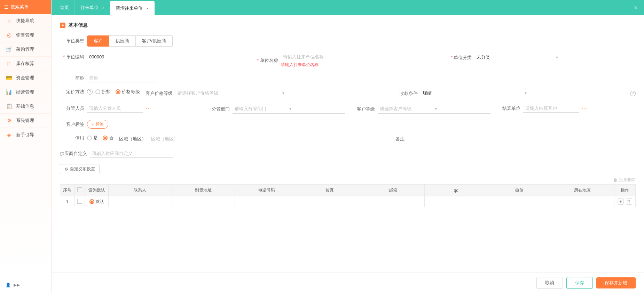 The image size is (644, 293). What do you see at coordinates (203, 202) in the screenshot?
I see `address-input` at bounding box center [203, 202].